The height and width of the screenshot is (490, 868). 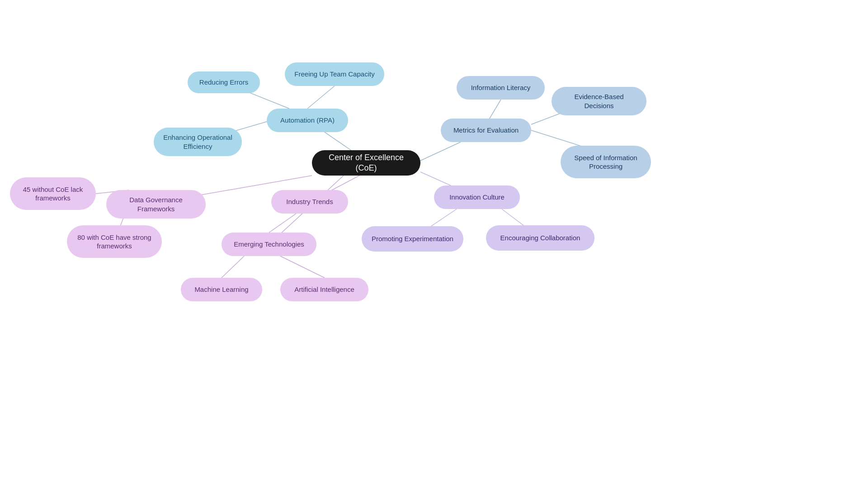 What do you see at coordinates (156, 205) in the screenshot?
I see `data-governance-node: Data Governance Frameworks` at bounding box center [156, 205].